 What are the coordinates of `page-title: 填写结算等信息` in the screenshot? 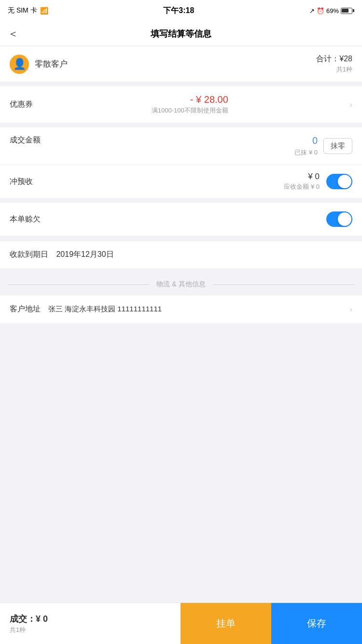 It's located at (181, 34).